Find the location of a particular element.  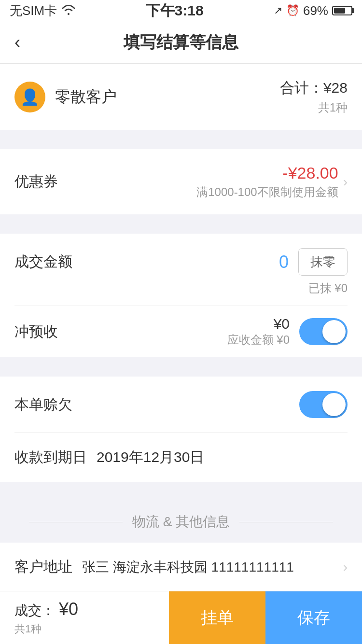

bottom-actions: 挂单 保存 is located at coordinates (265, 618).